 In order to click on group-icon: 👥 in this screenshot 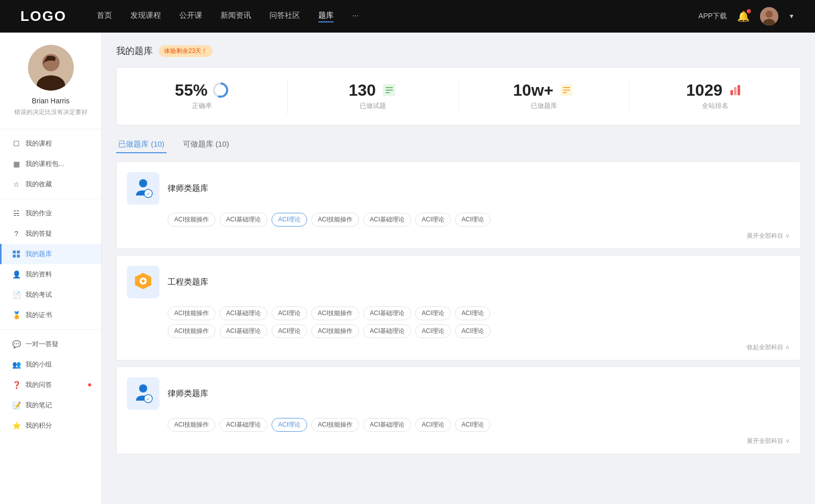, I will do `click(16, 365)`.